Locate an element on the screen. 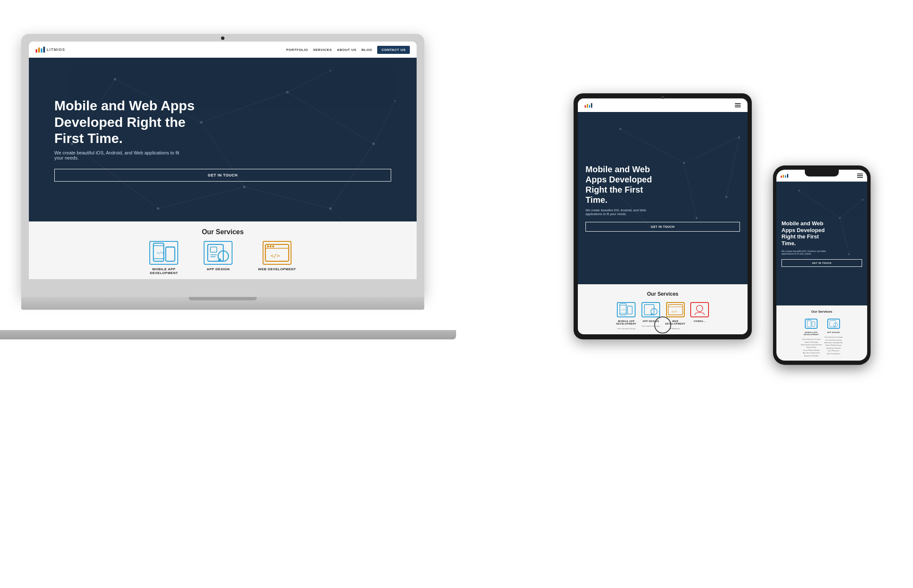 The width and height of the screenshot is (913, 588). tablet-hero-cta: GET IN TOUCH is located at coordinates (663, 227).